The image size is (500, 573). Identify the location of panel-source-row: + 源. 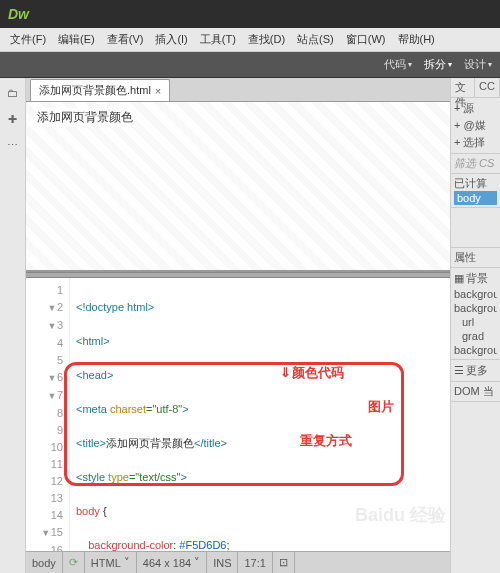
(476, 108).